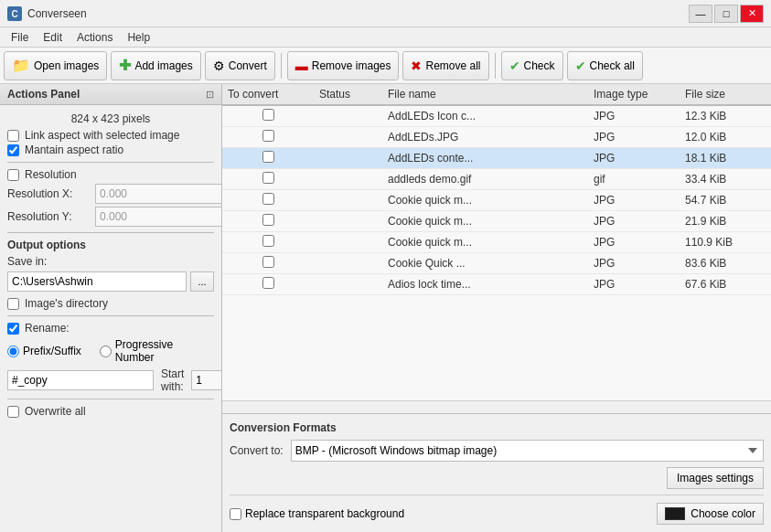 This screenshot has height=532, width=771. What do you see at coordinates (172, 380) in the screenshot?
I see `start-with-label: Start with:` at bounding box center [172, 380].